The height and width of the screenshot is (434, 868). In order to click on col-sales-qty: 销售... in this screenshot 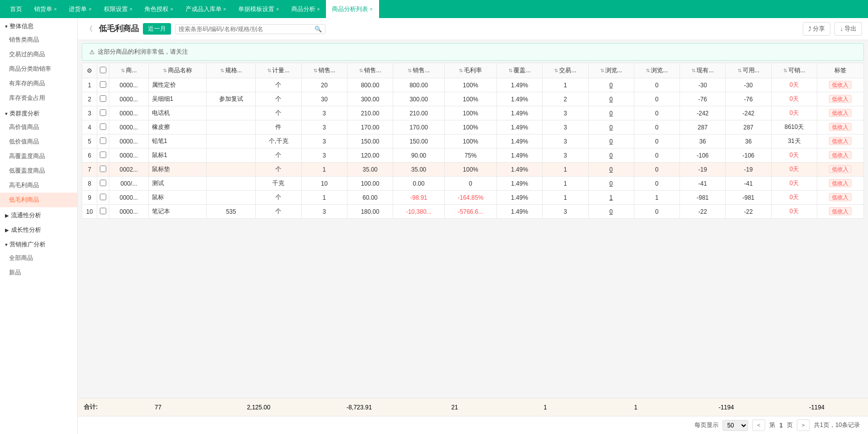, I will do `click(324, 71)`.